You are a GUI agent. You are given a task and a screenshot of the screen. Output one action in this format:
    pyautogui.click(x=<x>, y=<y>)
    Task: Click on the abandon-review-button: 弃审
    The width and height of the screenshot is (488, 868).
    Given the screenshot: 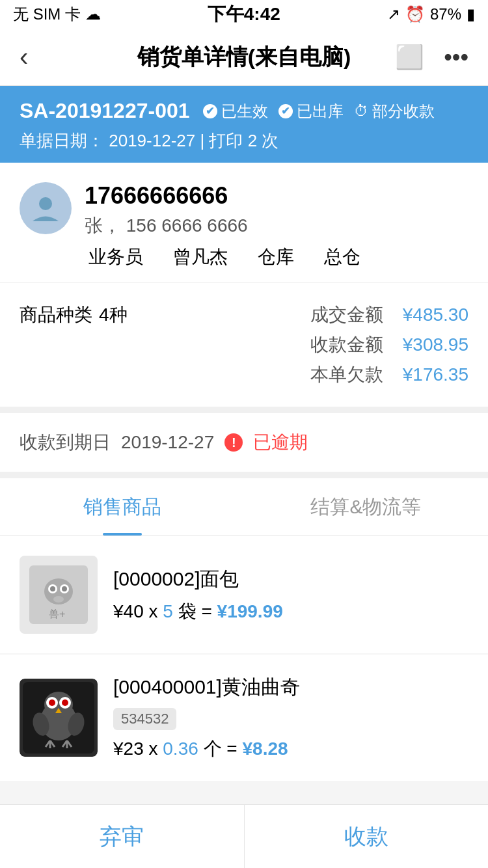 What is the action you would take?
    pyautogui.click(x=122, y=837)
    